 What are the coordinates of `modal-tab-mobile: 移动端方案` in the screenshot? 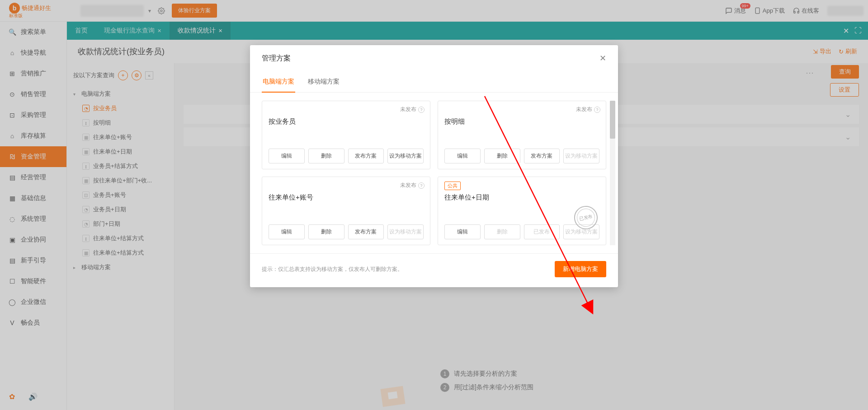 It's located at (324, 83).